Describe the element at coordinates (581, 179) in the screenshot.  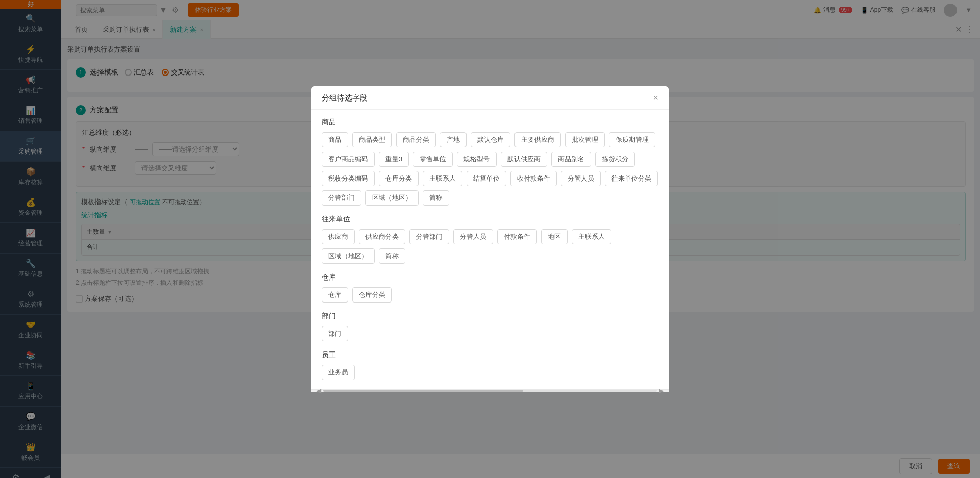
I see `field-tag-0-20: 分管人员` at that location.